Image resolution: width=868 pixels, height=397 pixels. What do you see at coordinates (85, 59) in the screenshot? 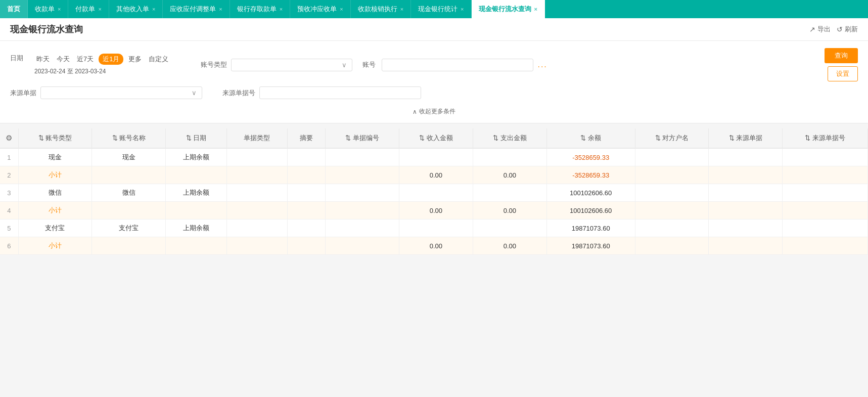
I see `date-opt-7days: 近7天` at bounding box center [85, 59].